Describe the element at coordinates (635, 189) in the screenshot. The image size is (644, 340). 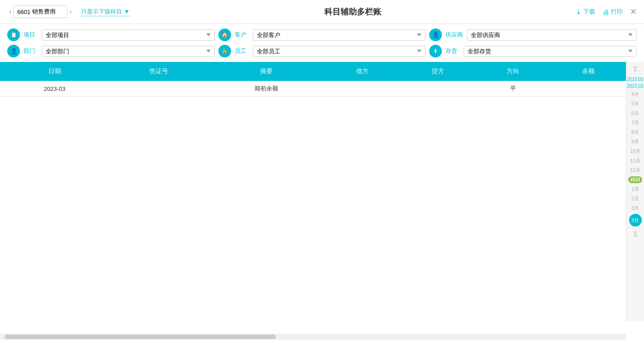
I see `timeline-month-item: 1月` at that location.